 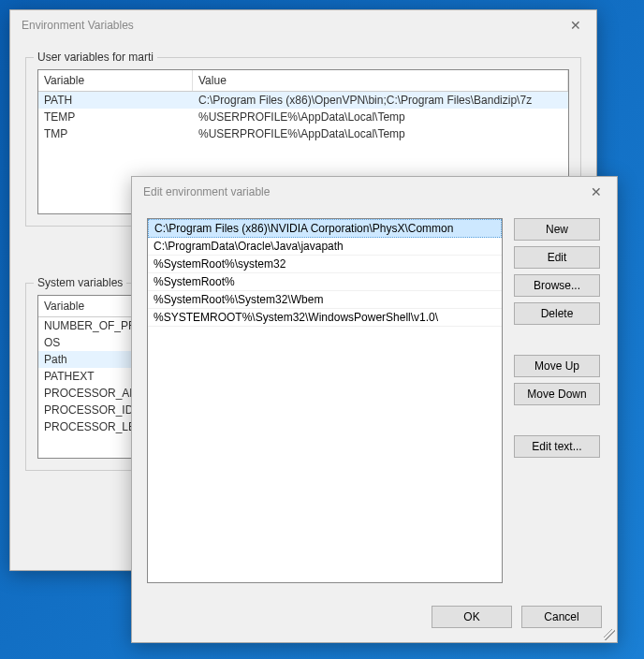 What do you see at coordinates (116, 81) in the screenshot?
I see `column-header-variable: Variable` at bounding box center [116, 81].